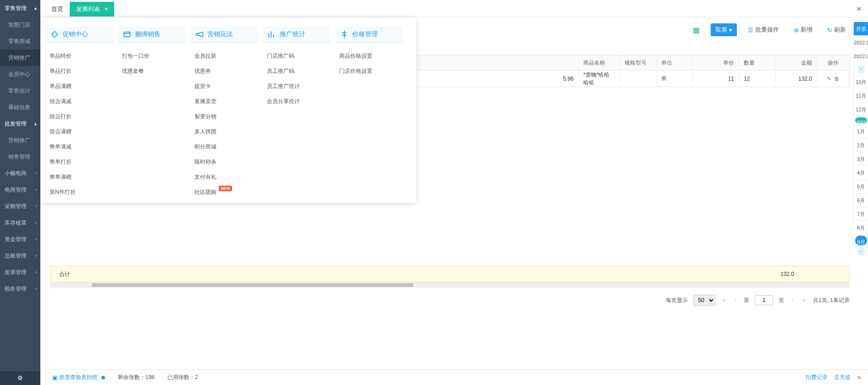  Describe the element at coordinates (724, 300) in the screenshot. I see `pager-first: «` at that location.